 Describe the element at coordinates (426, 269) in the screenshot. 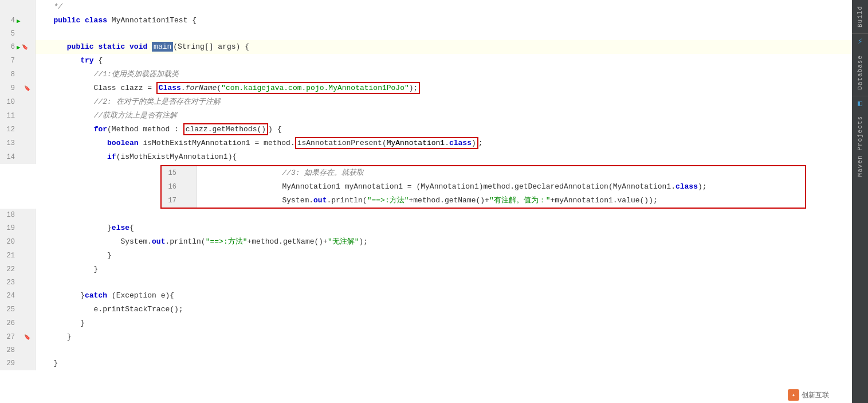

I see `code-row: 22 }` at that location.